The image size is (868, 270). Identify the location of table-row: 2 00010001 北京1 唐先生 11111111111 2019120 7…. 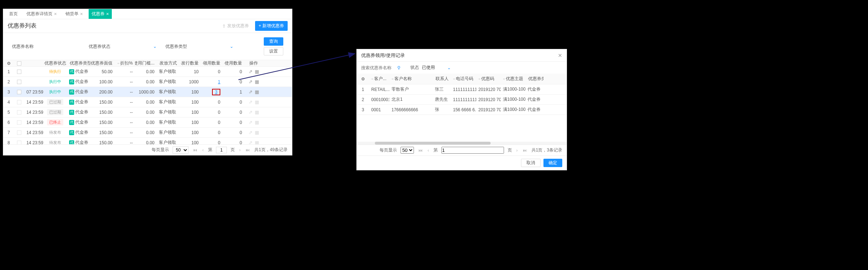
(462, 100).